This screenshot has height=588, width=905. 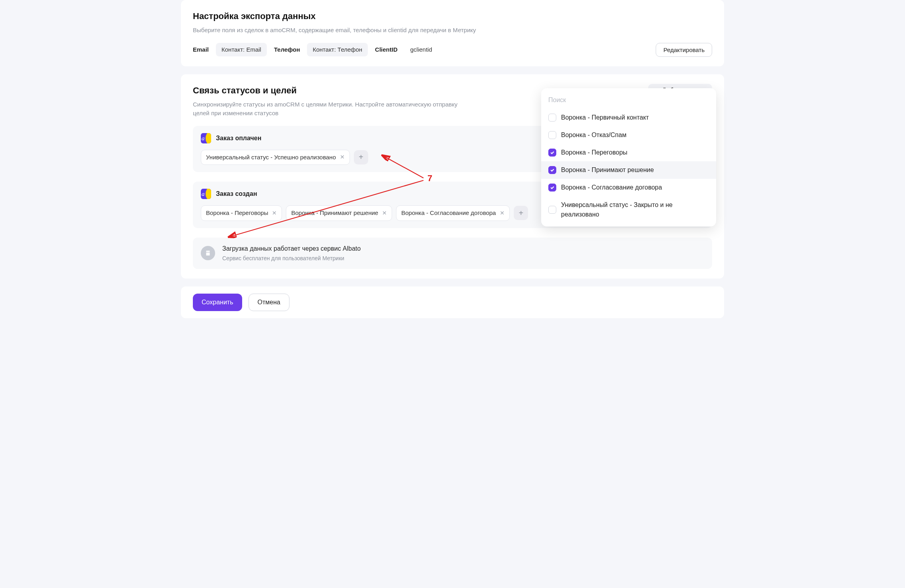 What do you see at coordinates (629, 188) in the screenshot?
I see `popover-option: Воронка - Согласование договора` at bounding box center [629, 188].